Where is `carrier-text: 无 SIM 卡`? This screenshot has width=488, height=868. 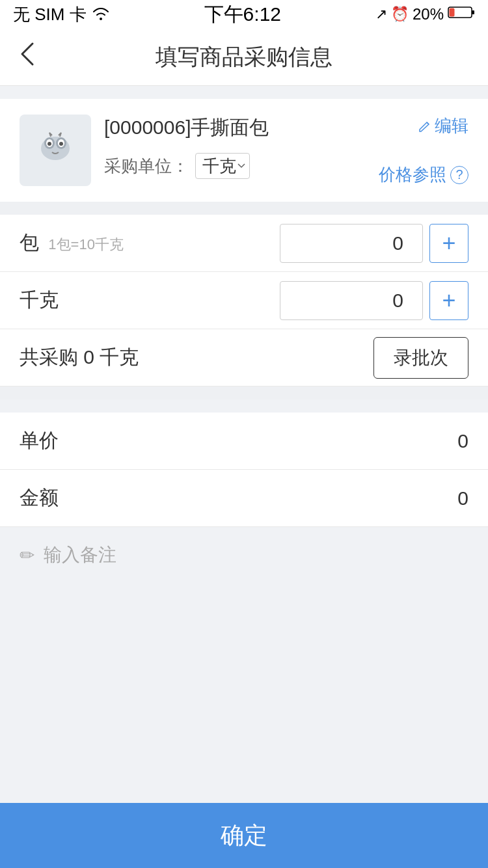
carrier-text: 无 SIM 卡 is located at coordinates (49, 14).